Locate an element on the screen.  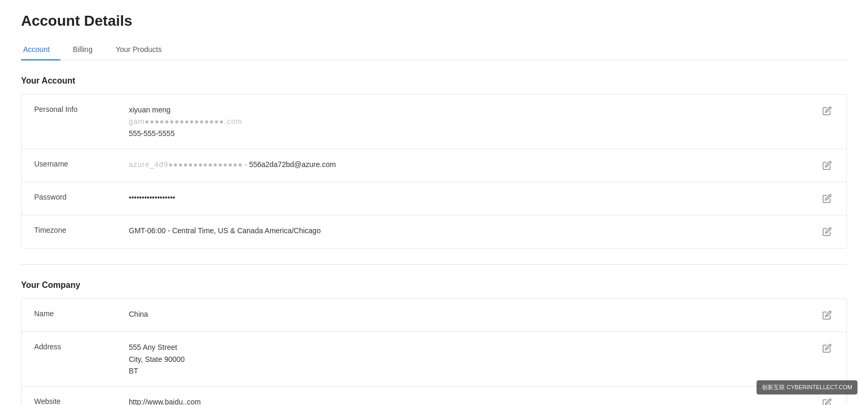
tab-billing: Billing is located at coordinates (87, 50).